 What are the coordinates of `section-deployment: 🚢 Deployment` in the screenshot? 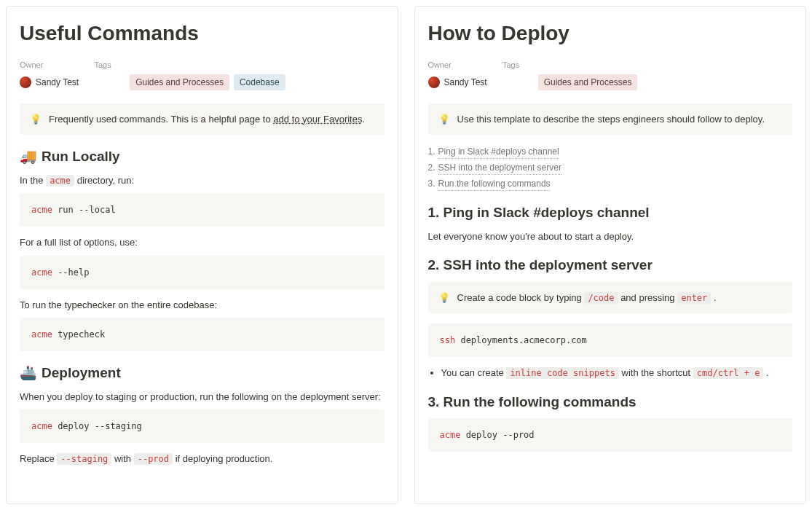 It's located at (202, 373).